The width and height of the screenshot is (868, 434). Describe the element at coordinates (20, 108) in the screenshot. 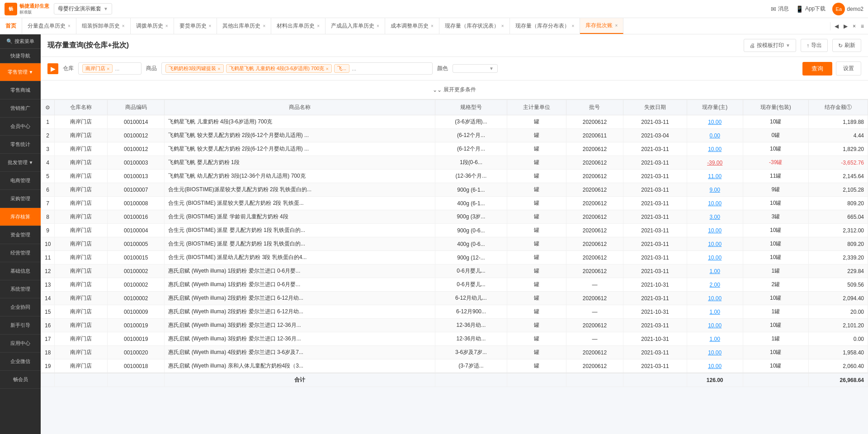

I see `sidebar-item-marketing: 营销推广` at that location.